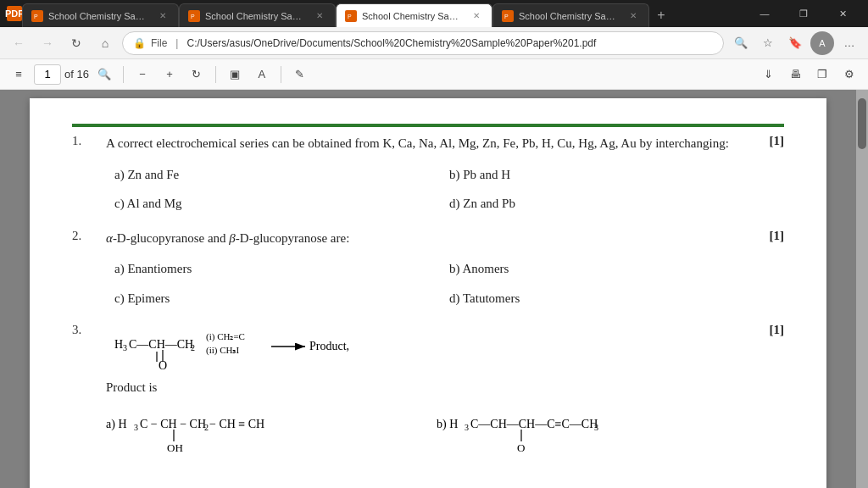 The image size is (868, 488). Describe the element at coordinates (85, 330) in the screenshot. I see `q3-number: 3.` at that location.